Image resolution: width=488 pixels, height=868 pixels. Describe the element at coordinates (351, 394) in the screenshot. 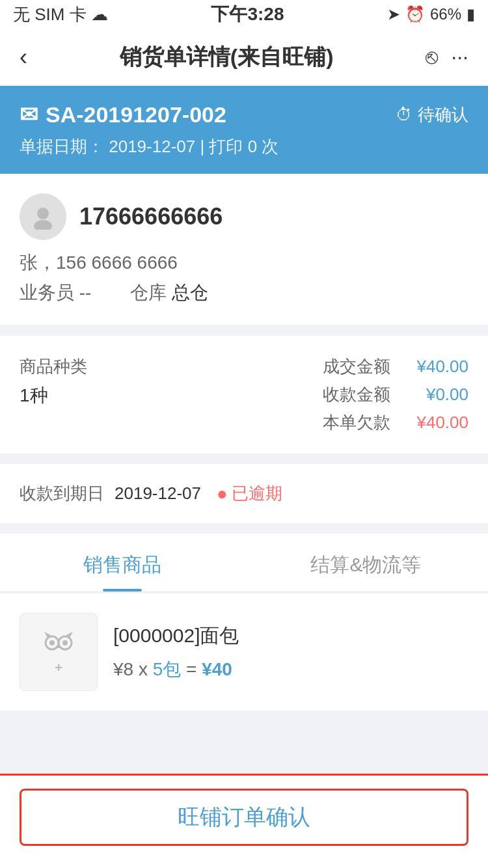

I see `amount-label-1: 收款金额` at that location.